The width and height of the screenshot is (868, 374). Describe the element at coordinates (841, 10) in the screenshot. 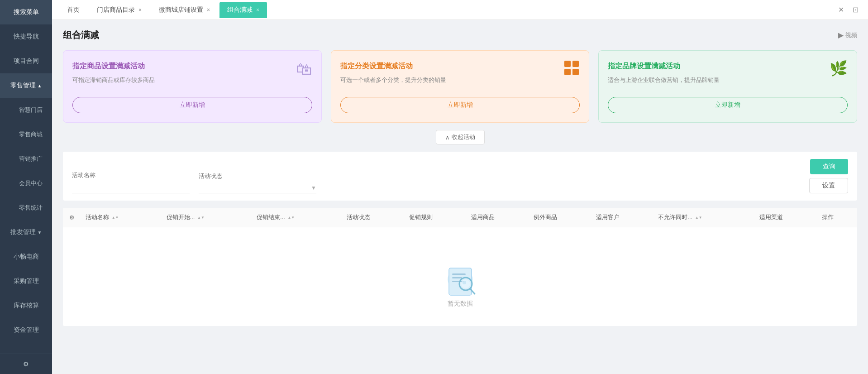

I see `close-button: ✕` at that location.